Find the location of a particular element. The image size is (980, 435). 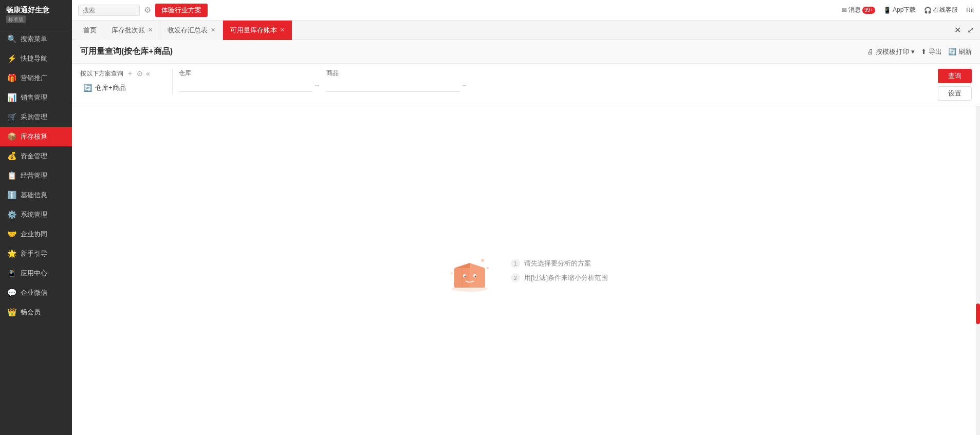

messages-button: ✉ 消息 99+ is located at coordinates (858, 10).